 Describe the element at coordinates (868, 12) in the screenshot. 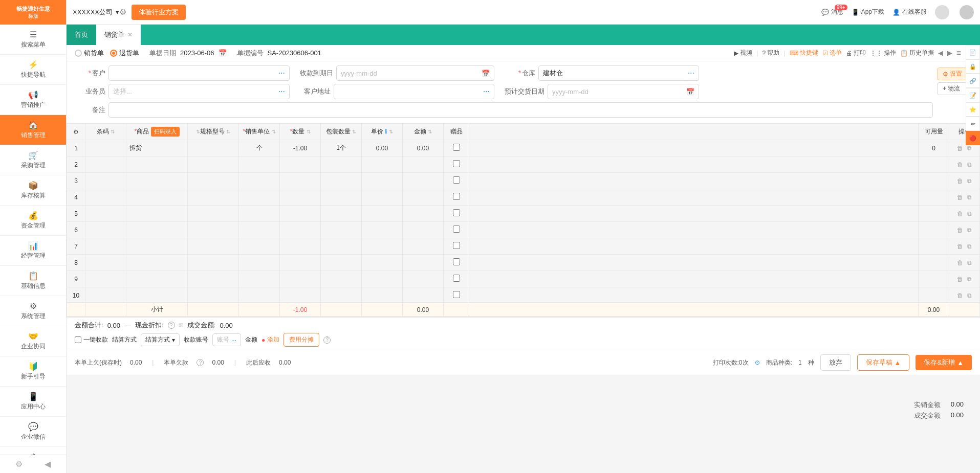

I see `app-download-btn: 📱 App下载` at that location.